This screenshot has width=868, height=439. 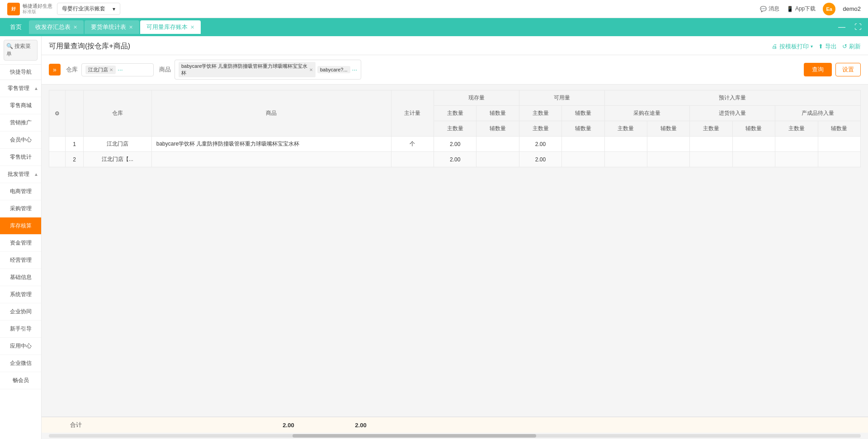 What do you see at coordinates (110, 425) in the screenshot?
I see `total-label: 合计` at bounding box center [110, 425].